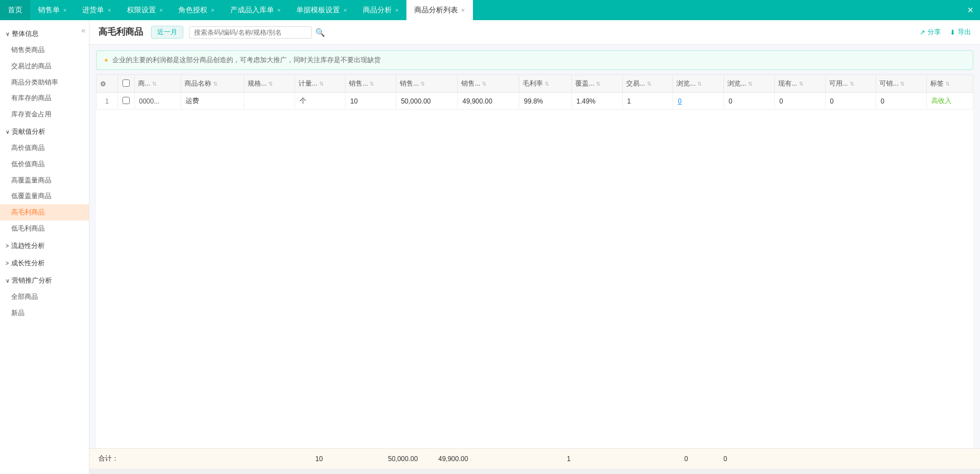  I want to click on nav-item-商品分析: 商品分析×, so click(381, 10).